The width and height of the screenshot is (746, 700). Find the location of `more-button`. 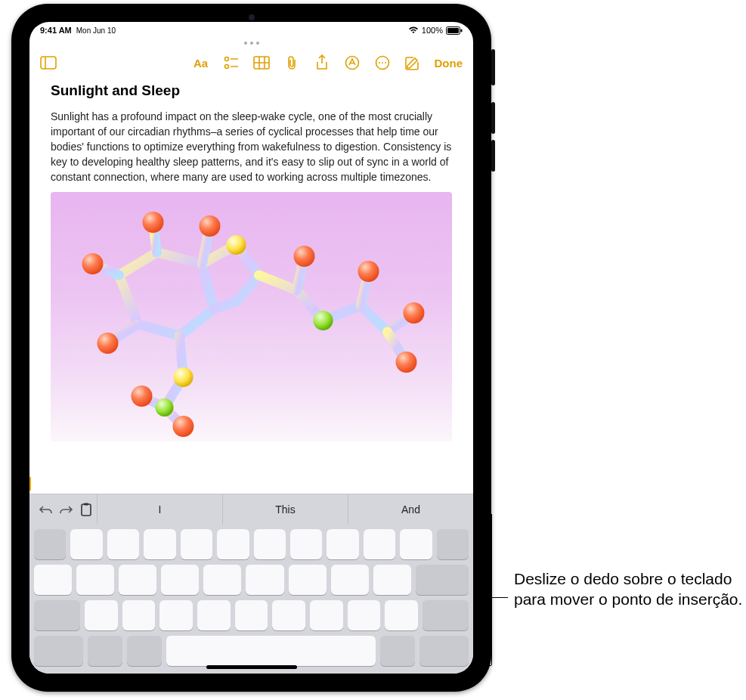

more-button is located at coordinates (382, 63).